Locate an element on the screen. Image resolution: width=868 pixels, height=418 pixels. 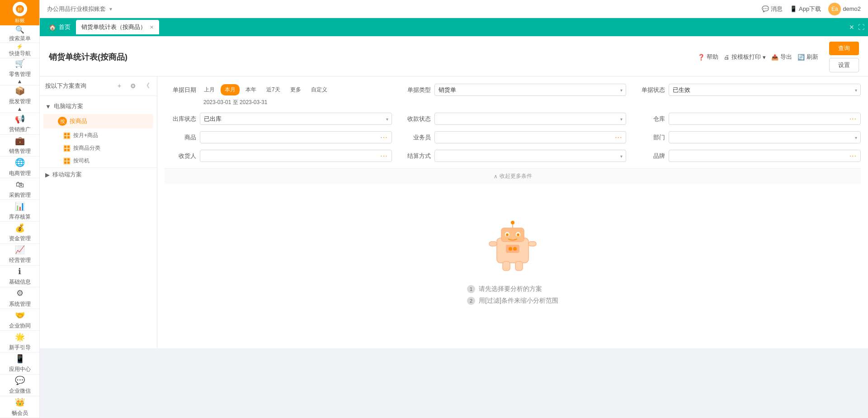
header-actions: ❓ 帮助 🖨 按模板打印 ▾ 📤 导出 🔄 is located at coordinates (758, 57).